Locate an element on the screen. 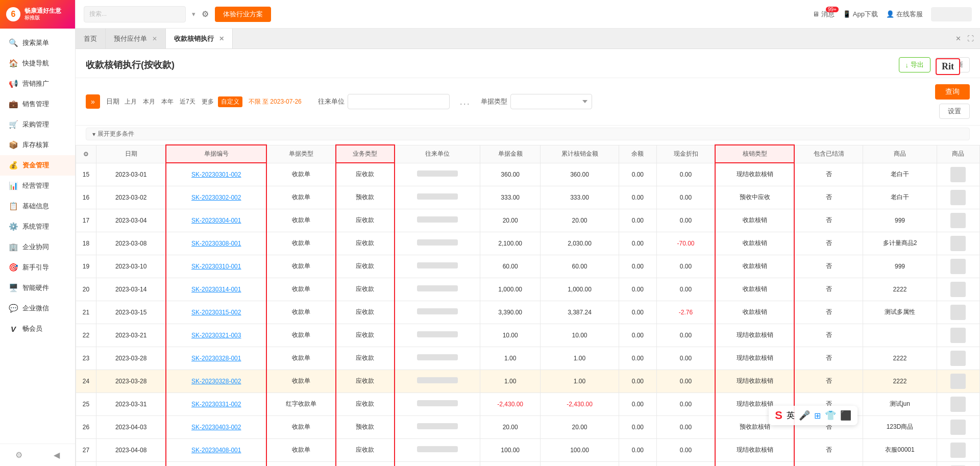  partner-input is located at coordinates (399, 102).